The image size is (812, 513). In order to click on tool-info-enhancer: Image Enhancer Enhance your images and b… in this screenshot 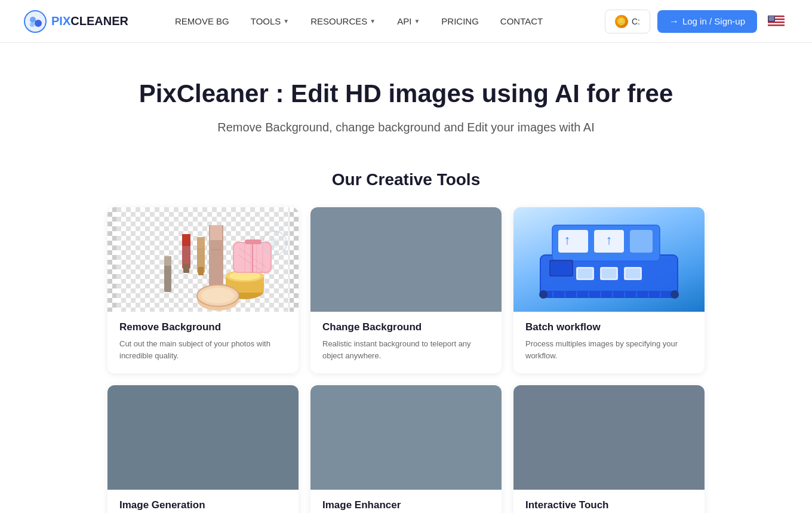, I will do `click(406, 502)`.